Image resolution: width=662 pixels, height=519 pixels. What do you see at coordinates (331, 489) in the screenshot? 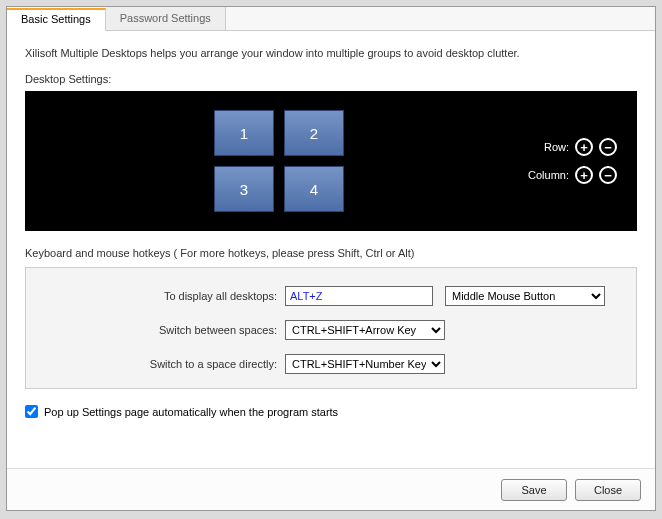
I see `footer: Save Close` at bounding box center [331, 489].